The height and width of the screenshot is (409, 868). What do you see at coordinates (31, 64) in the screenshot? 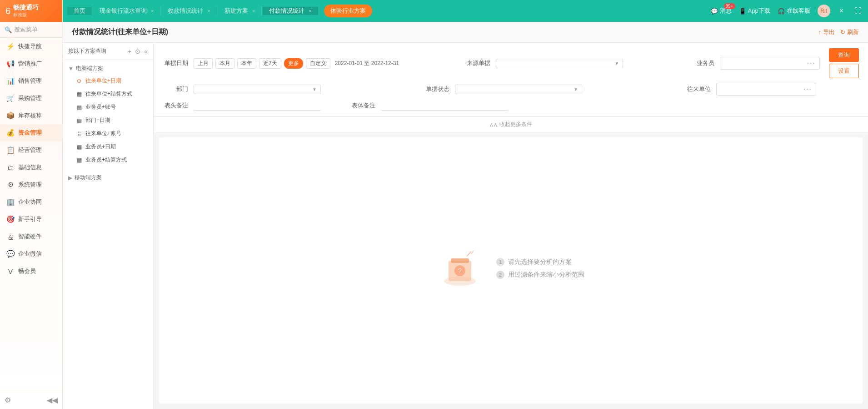
I see `sidebar-item-marketing: 📢 营销推广` at bounding box center [31, 64].